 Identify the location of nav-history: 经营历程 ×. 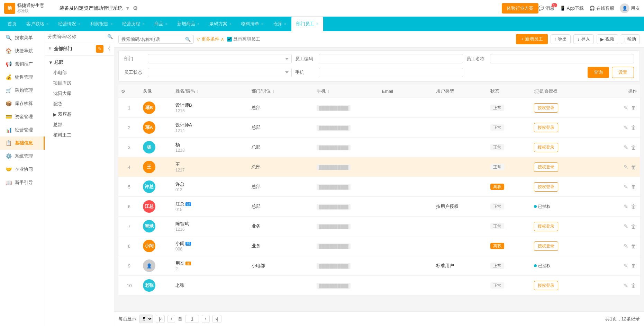
(133, 24).